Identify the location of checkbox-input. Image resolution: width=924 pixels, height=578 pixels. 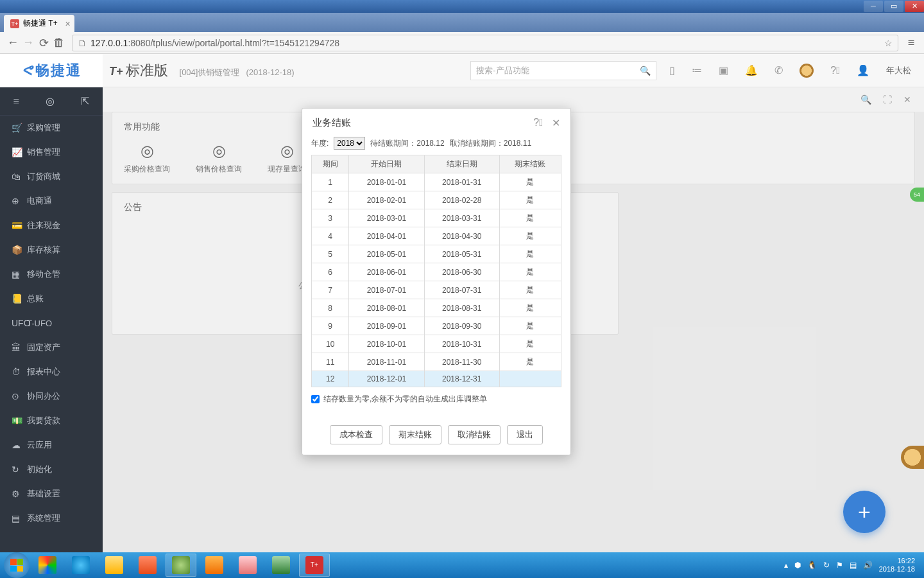
(316, 399).